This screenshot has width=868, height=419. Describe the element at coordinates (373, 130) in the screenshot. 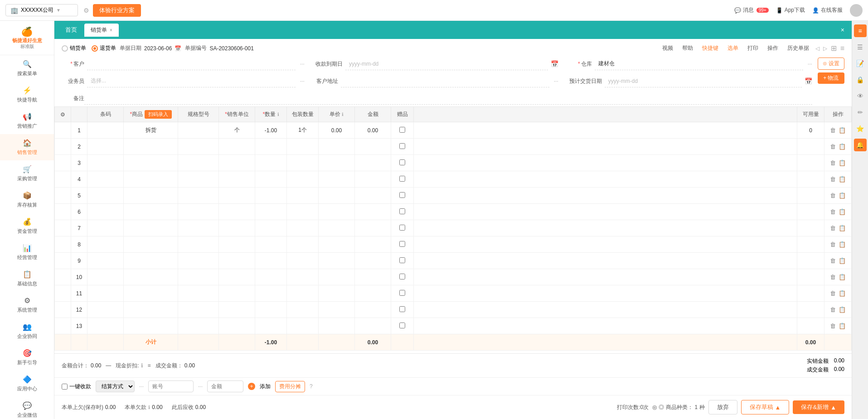

I see `cell-amount-0: 0.00` at that location.